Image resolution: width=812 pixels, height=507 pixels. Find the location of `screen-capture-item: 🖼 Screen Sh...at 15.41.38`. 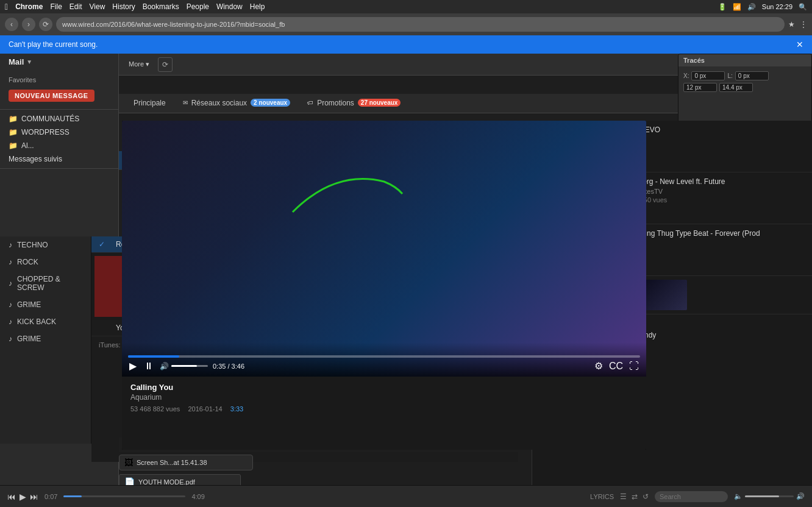

screen-capture-item: 🖼 Screen Sh...at 15.41.38 is located at coordinates (186, 463).